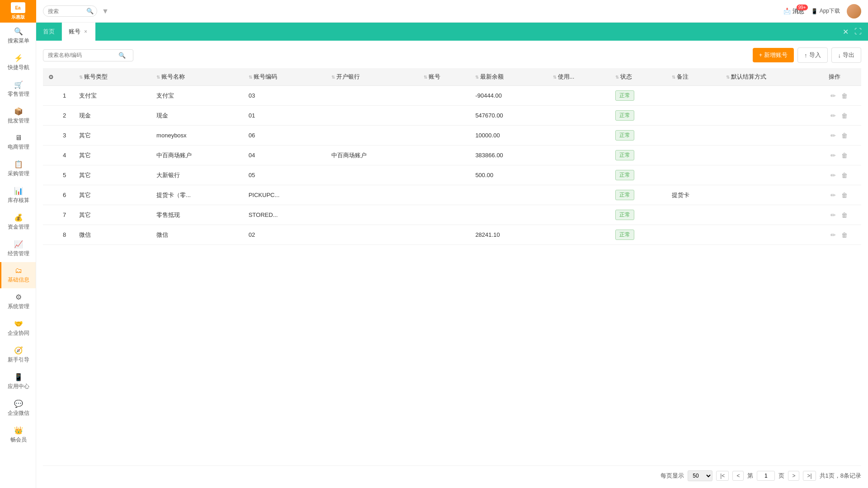 This screenshot has height=488, width=868. Describe the element at coordinates (510, 195) in the screenshot. I see `cell-balance` at that location.